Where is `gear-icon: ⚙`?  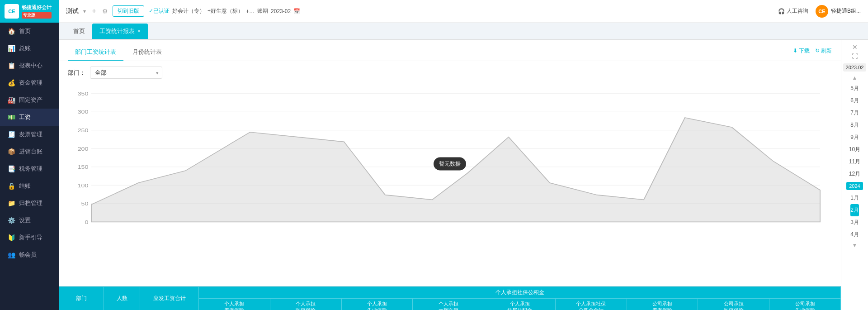
gear-icon: ⚙ is located at coordinates (105, 11).